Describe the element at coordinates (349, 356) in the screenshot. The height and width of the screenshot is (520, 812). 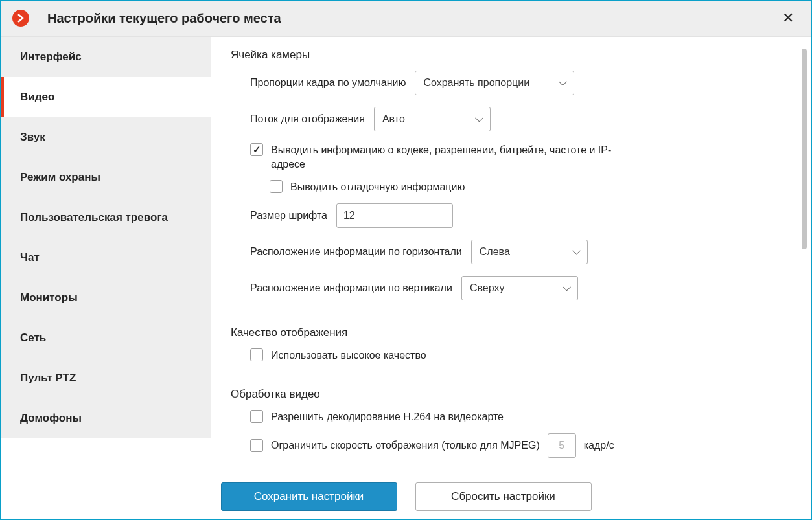
I see `high-quality-label: Использовать высокое качество` at that location.